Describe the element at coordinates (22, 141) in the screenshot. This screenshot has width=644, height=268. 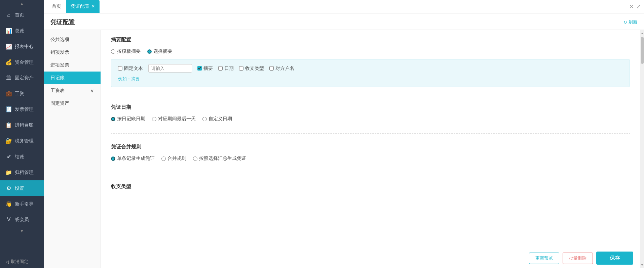
I see `sidebar-item-tax: 🔐 税务管理` at that location.